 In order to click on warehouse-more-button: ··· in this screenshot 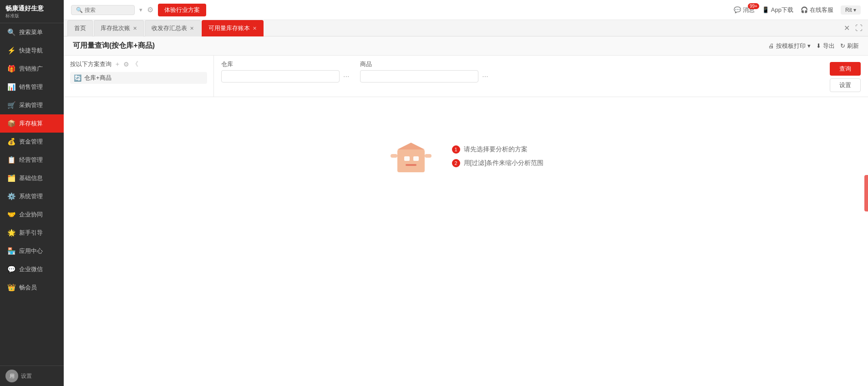, I will do `click(346, 77)`.